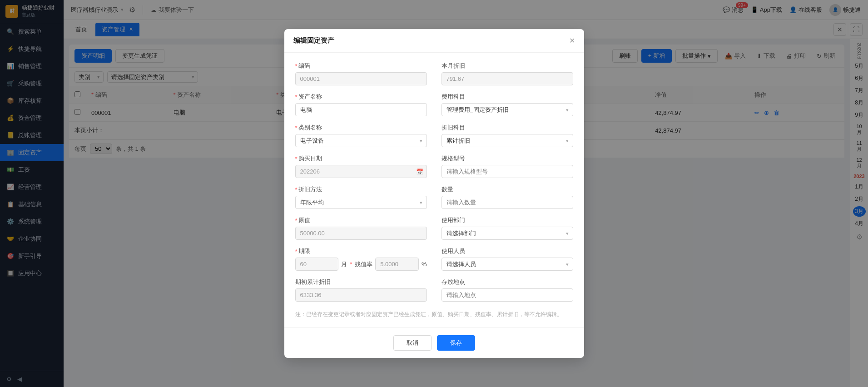 The height and width of the screenshot is (387, 868). What do you see at coordinates (507, 233) in the screenshot?
I see `department-select: 请选择部门` at bounding box center [507, 233].